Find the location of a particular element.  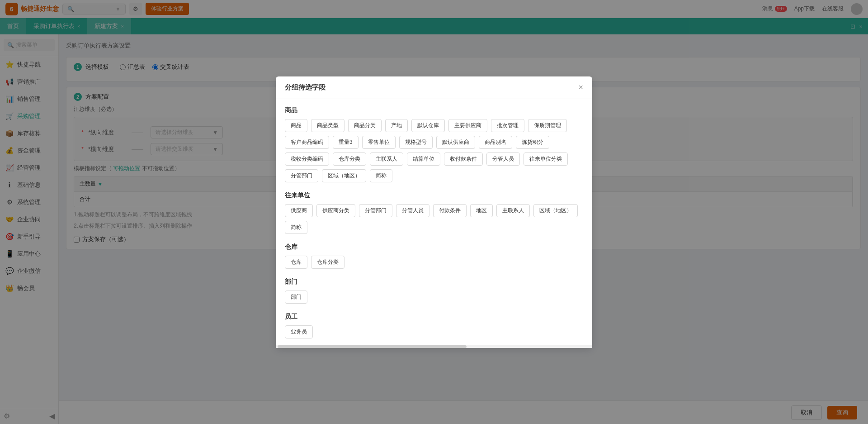

field-tags-warehouse: 仓库仓库分类 is located at coordinates (434, 262).